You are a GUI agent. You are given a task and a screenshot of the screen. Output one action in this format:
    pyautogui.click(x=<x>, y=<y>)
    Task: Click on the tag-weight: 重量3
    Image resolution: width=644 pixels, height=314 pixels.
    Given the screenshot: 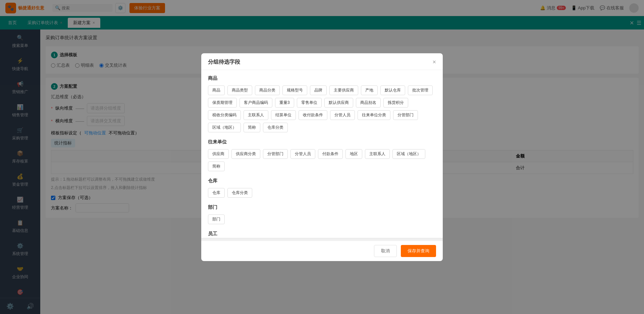 What is the action you would take?
    pyautogui.click(x=284, y=103)
    